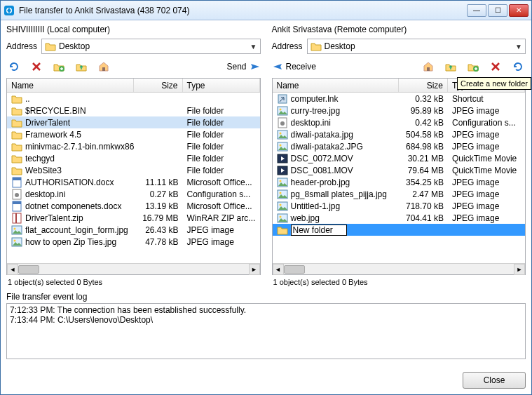  I want to click on local-home-button, so click(104, 67).